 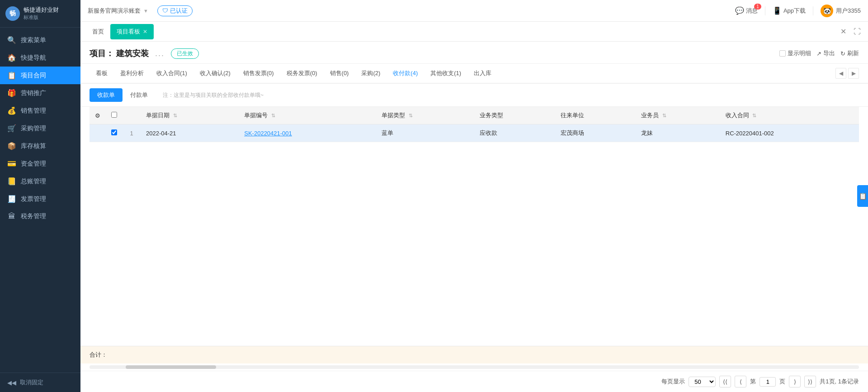 I want to click on page-size-select: 50 100 200, so click(x=702, y=382).